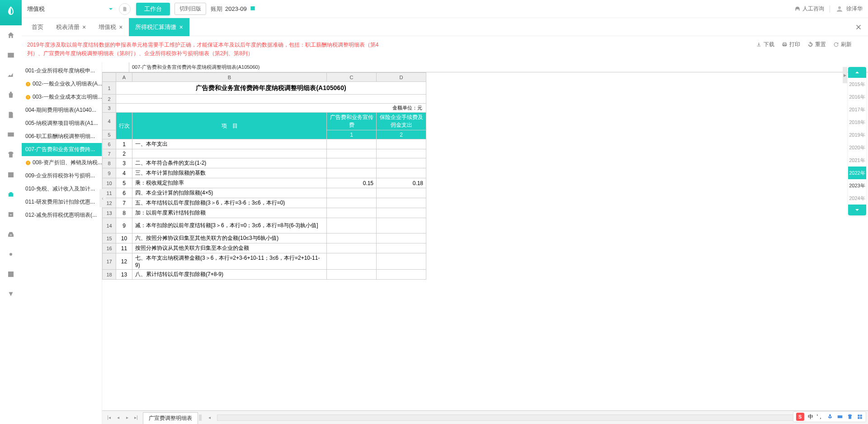 The height and width of the screenshot is (424, 868). Describe the element at coordinates (401, 183) in the screenshot. I see `cell-d-5: 0.18` at that location.